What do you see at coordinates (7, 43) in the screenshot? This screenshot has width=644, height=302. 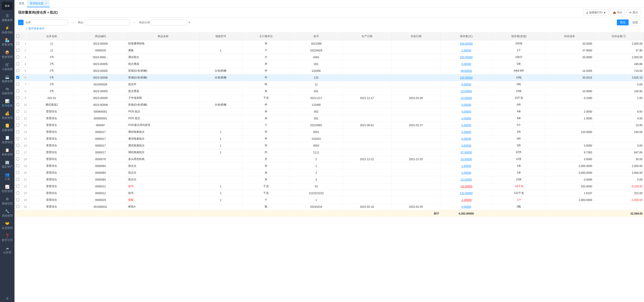 I see `sidebar-item-retail: 🏪 零售管理` at bounding box center [7, 43].